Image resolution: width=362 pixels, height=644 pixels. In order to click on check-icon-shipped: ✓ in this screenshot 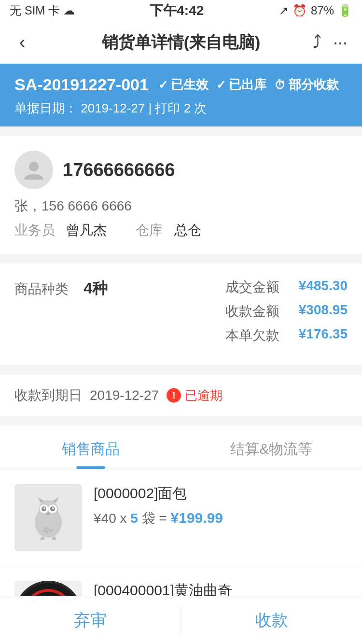, I will do `click(221, 85)`.